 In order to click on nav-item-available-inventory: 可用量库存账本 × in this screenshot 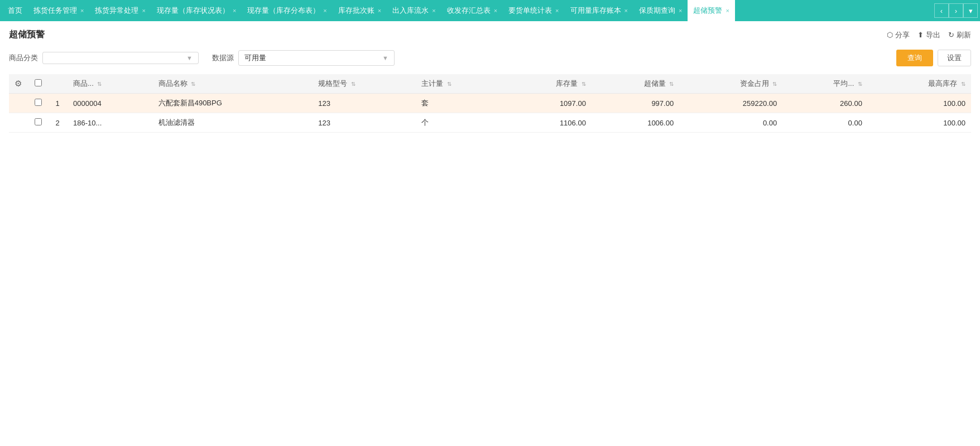, I will do `click(599, 11)`.